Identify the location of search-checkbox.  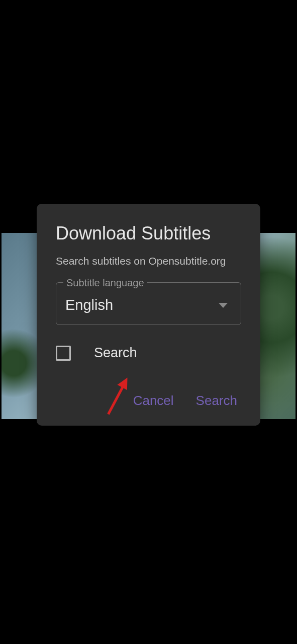
(63, 353).